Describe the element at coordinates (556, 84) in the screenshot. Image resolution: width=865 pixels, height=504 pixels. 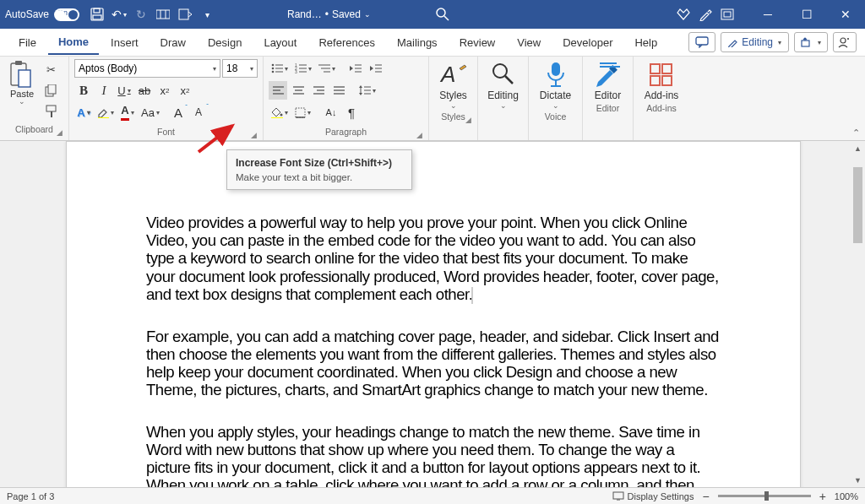
I see `dictate-button: Dictate⌄` at that location.